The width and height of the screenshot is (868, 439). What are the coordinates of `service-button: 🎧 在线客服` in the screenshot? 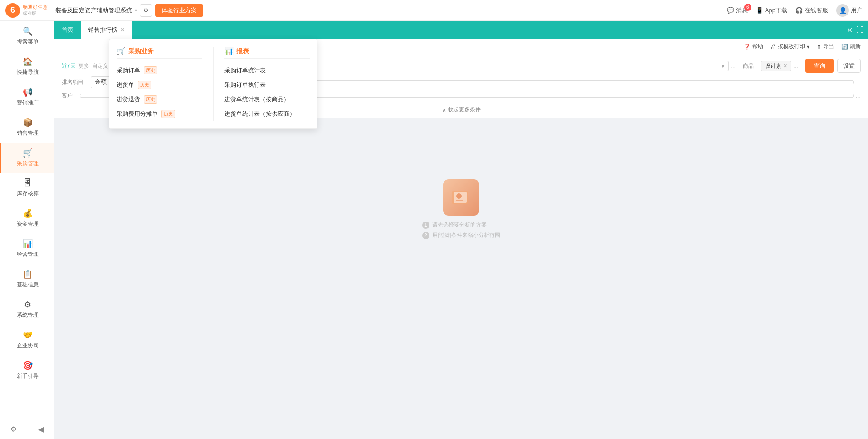 It's located at (812, 10).